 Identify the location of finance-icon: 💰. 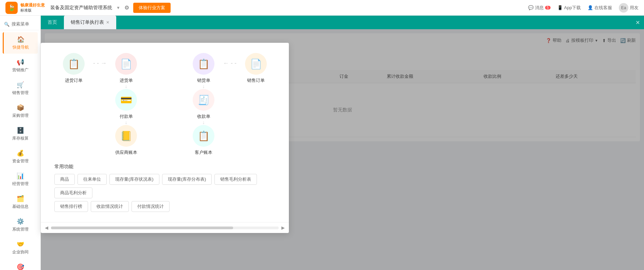
(20, 153).